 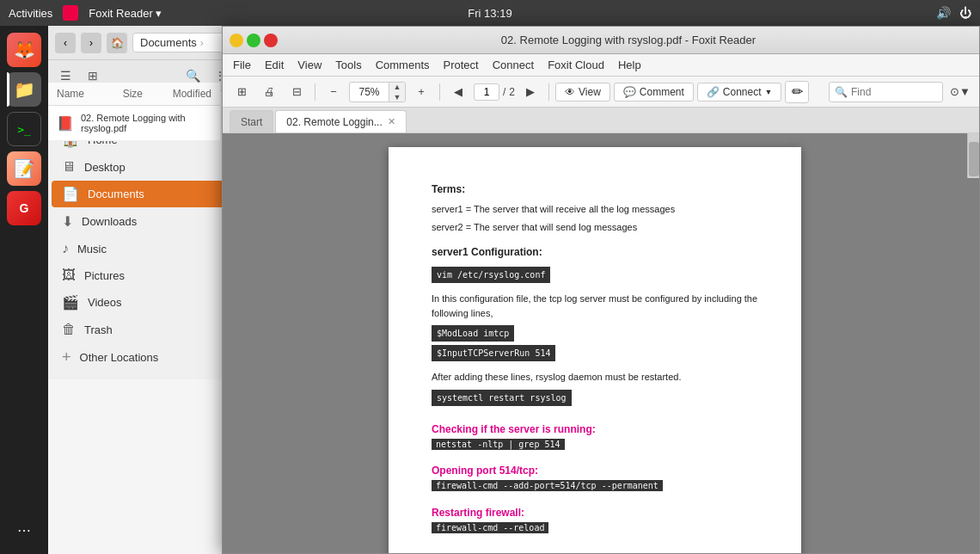 What do you see at coordinates (271, 40) in the screenshot?
I see `close-button` at bounding box center [271, 40].